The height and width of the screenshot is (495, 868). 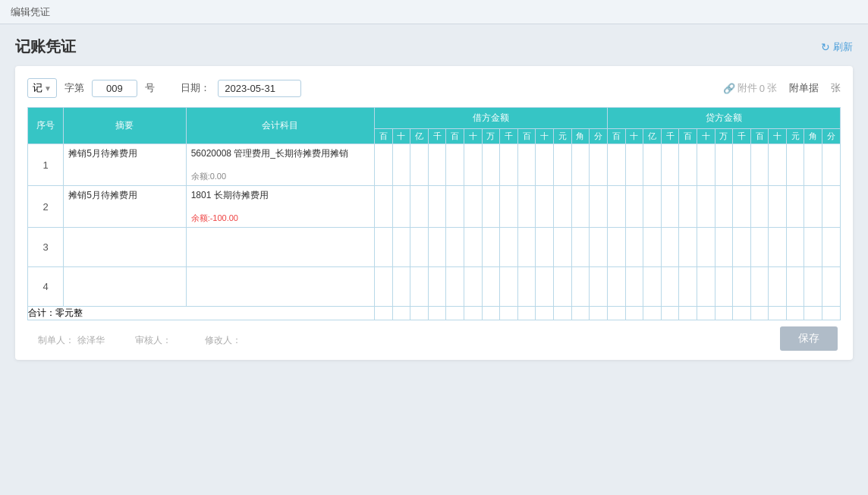 I want to click on date-input, so click(x=259, y=88).